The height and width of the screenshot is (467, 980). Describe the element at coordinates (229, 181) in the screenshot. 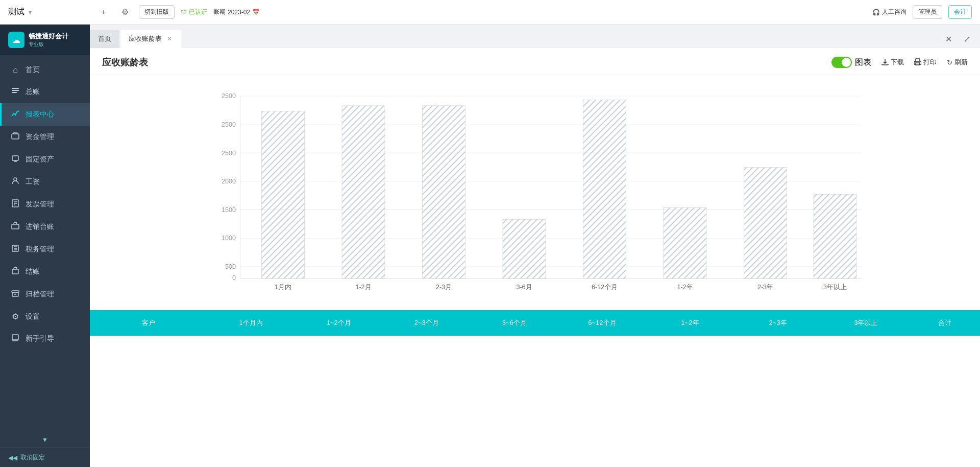

I see `svg-text: 2000` at that location.